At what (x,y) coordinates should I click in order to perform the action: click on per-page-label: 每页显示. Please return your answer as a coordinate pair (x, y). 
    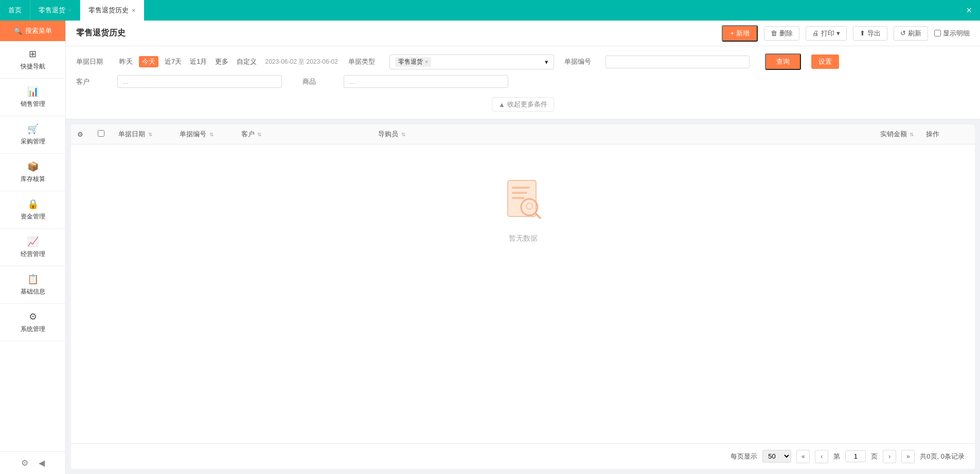
    Looking at the image, I should click on (744, 457).